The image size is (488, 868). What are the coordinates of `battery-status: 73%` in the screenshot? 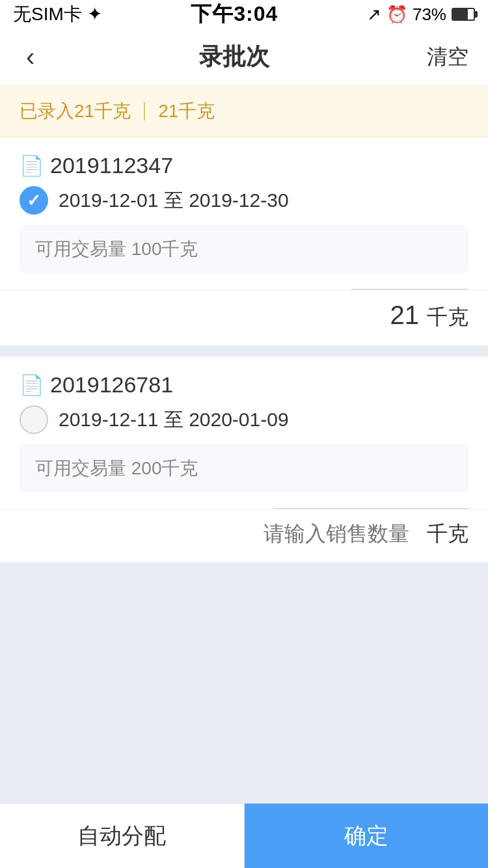 It's located at (429, 14).